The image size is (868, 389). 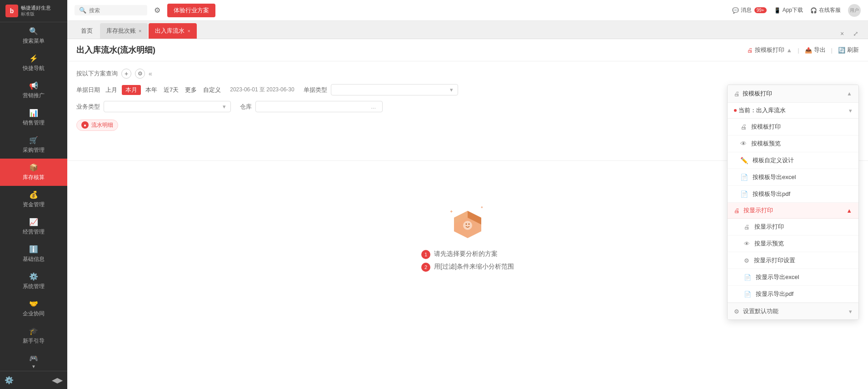 I want to click on purchase-icon: 🛒, so click(x=34, y=140).